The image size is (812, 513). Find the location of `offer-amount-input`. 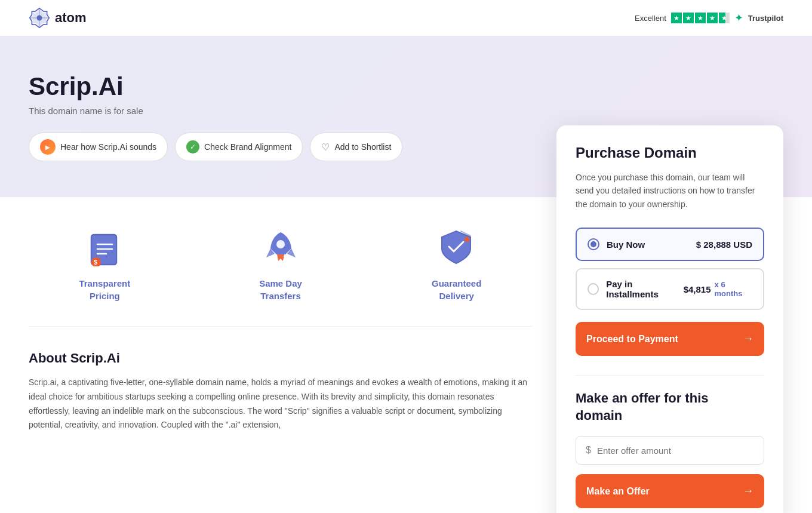

offer-amount-input is located at coordinates (676, 450).